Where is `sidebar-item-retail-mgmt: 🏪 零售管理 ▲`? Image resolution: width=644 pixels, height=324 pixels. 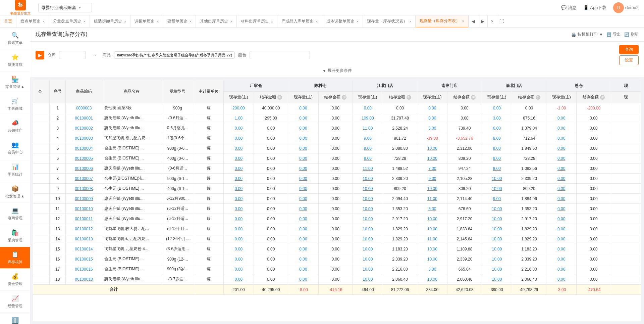 sidebar-item-retail-mgmt: 🏪 零售管理 ▲ is located at coordinates (15, 83).